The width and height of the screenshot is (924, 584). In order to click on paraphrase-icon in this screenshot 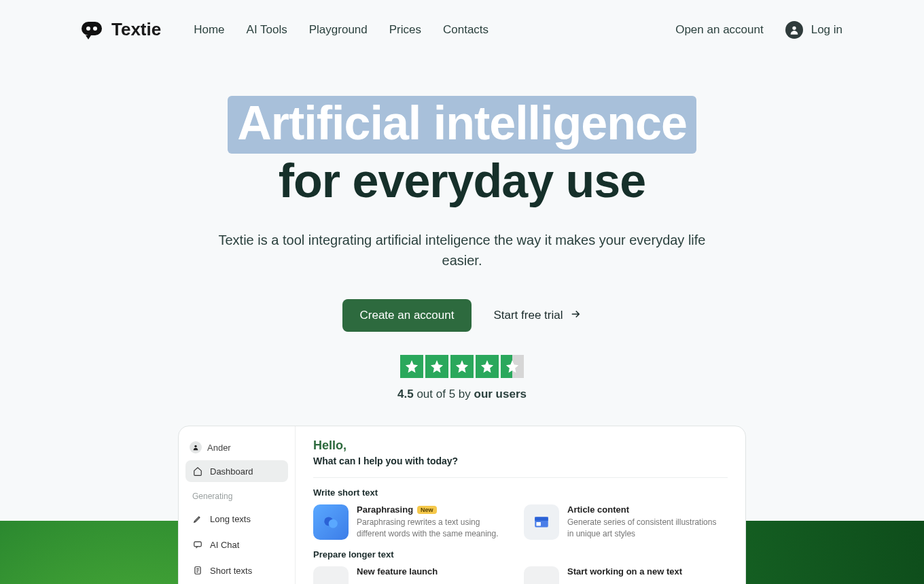, I will do `click(331, 522)`.